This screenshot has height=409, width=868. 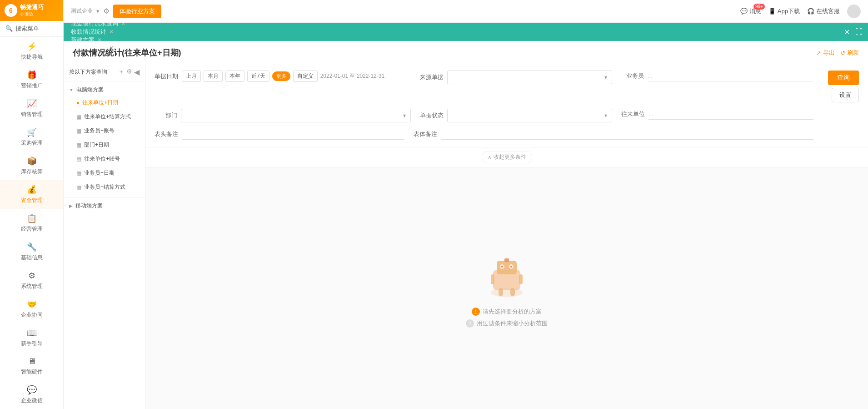 I want to click on sidebar-item-capital: 💰资金管理, so click(x=32, y=195).